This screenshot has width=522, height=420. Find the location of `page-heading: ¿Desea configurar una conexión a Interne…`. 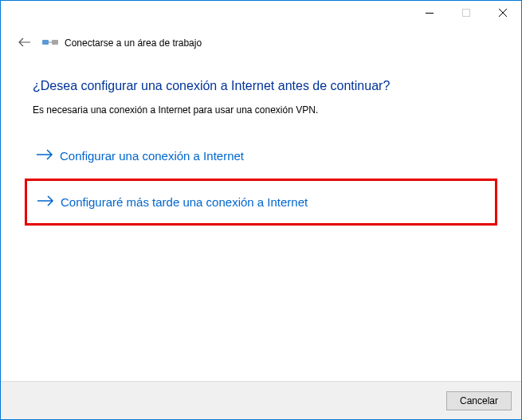

page-heading: ¿Desea configurar una conexión a Interne… is located at coordinates (261, 86).